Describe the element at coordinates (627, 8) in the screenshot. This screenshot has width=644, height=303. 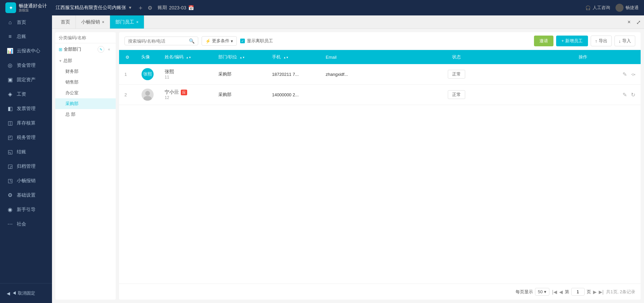
I see `user-menu: 畅捷通` at that location.